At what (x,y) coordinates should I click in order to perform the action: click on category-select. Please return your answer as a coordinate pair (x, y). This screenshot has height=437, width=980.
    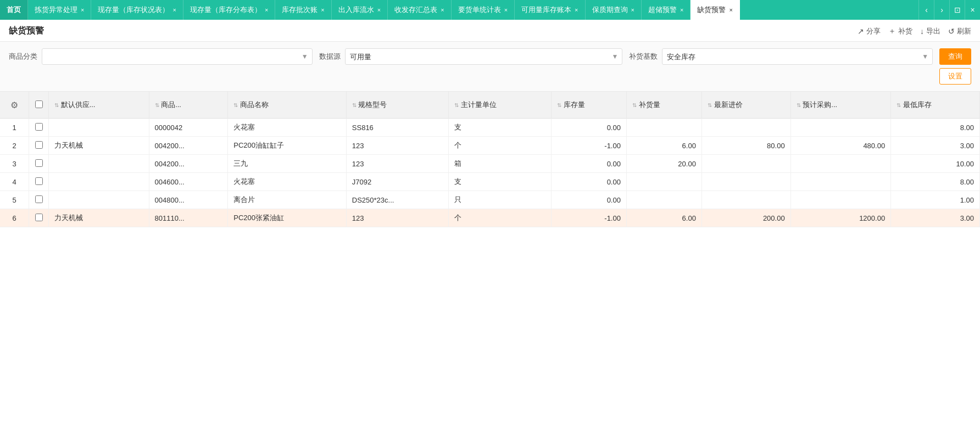
    Looking at the image, I should click on (177, 57).